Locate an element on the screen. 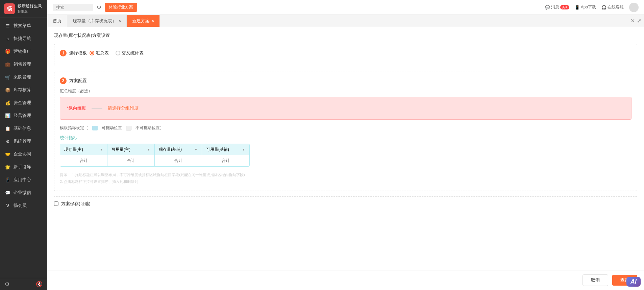 The height and width of the screenshot is (290, 644). sidebar-item-label: 畅会员 is located at coordinates (20, 206).